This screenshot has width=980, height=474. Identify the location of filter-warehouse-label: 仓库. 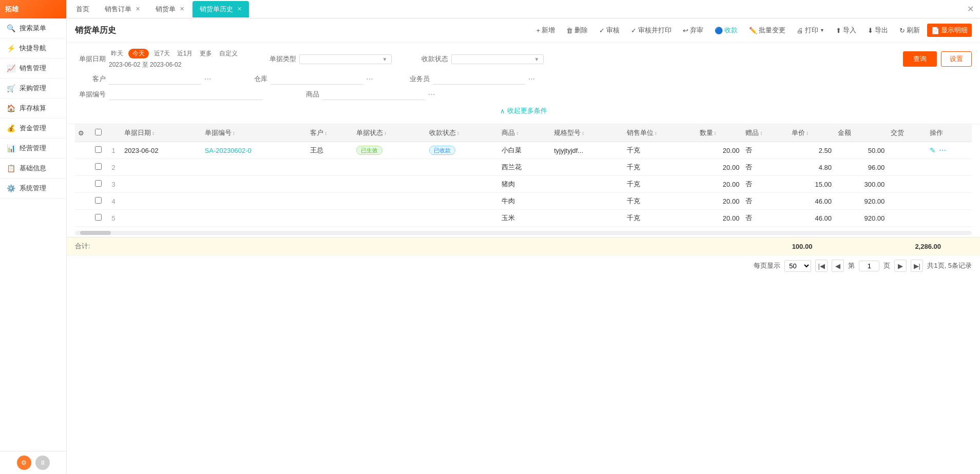
(252, 79).